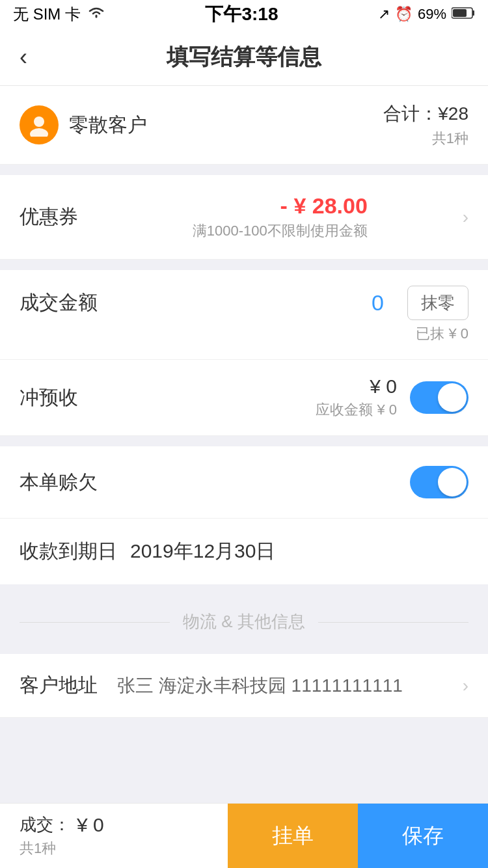  Describe the element at coordinates (59, 303) in the screenshot. I see `deal-amount-label: 成交金额` at that location.